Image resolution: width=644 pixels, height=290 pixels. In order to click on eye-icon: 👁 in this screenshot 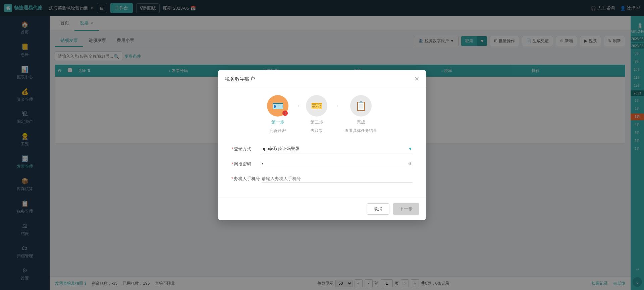, I will do `click(411, 164)`.